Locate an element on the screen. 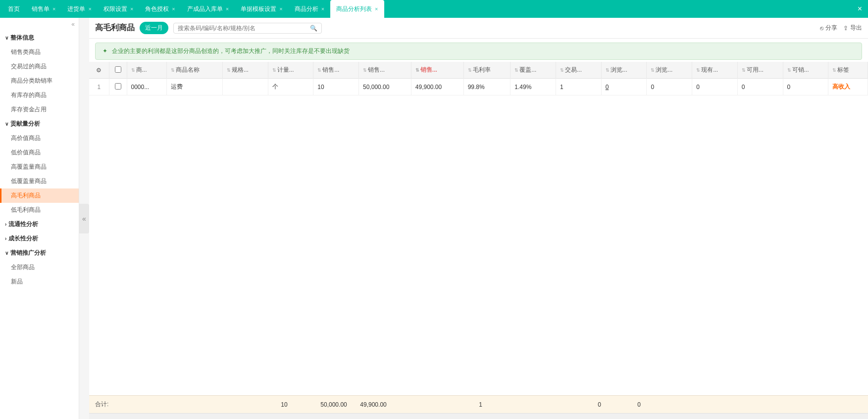  nav-role: 角色授权 × is located at coordinates (160, 9).